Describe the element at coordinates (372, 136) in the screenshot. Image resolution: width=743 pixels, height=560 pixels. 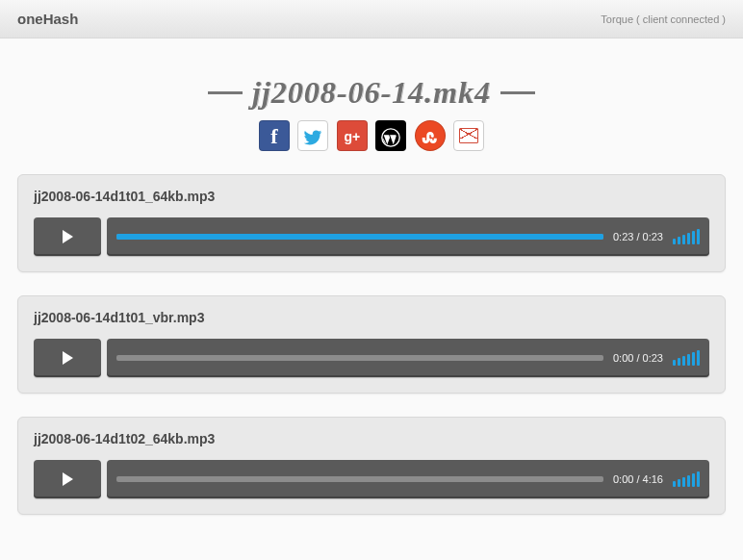
I see `share-row: f g+` at that location.